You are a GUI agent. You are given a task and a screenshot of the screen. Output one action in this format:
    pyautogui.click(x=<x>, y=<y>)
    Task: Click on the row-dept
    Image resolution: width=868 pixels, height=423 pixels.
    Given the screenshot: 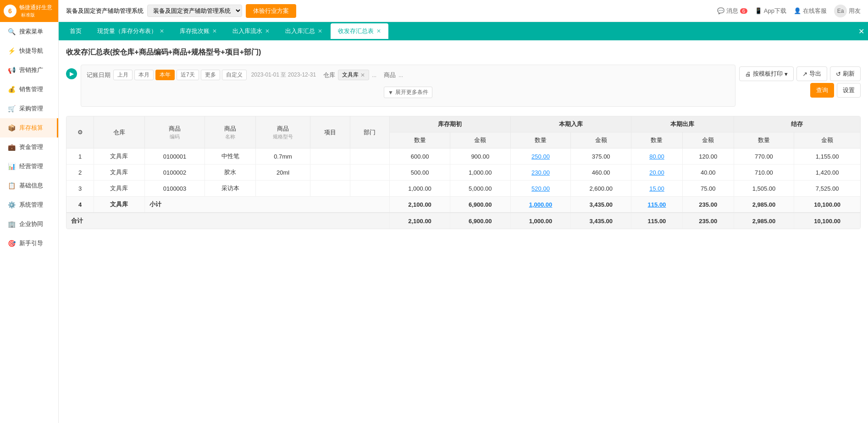 What is the action you would take?
    pyautogui.click(x=370, y=189)
    